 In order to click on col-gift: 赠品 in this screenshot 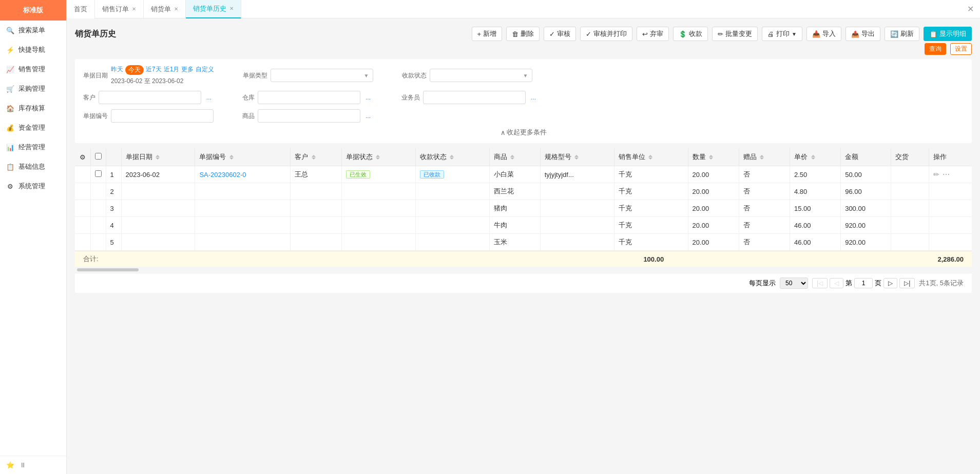, I will do `click(764, 157)`.